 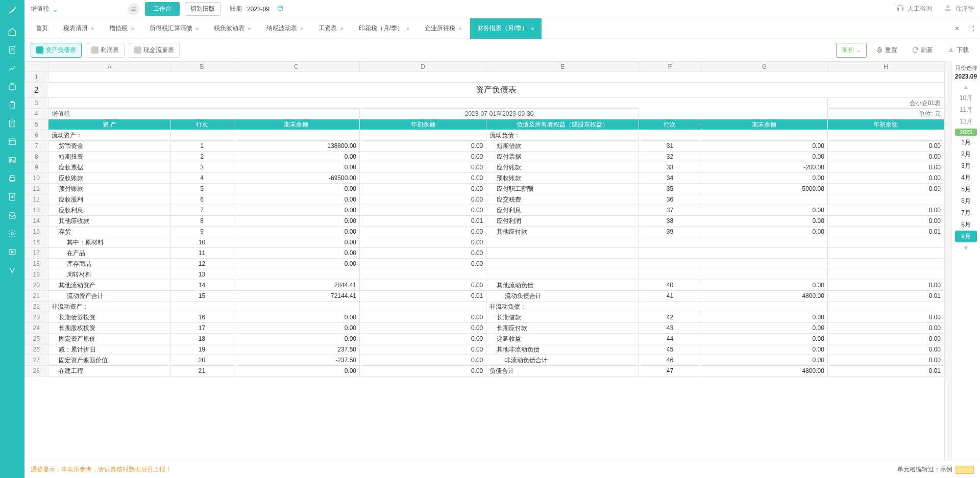 I want to click on cell: 1, so click(x=202, y=146).